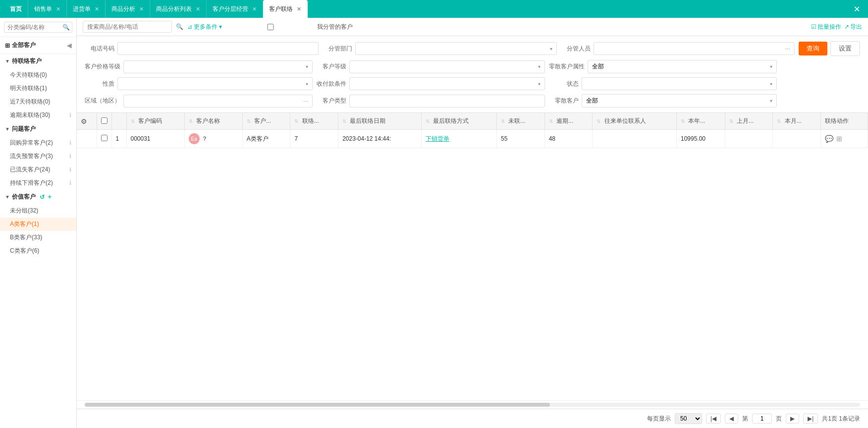 This screenshot has height=428, width=868. Describe the element at coordinates (853, 27) in the screenshot. I see `export-btn: ↗ 导出` at that location.